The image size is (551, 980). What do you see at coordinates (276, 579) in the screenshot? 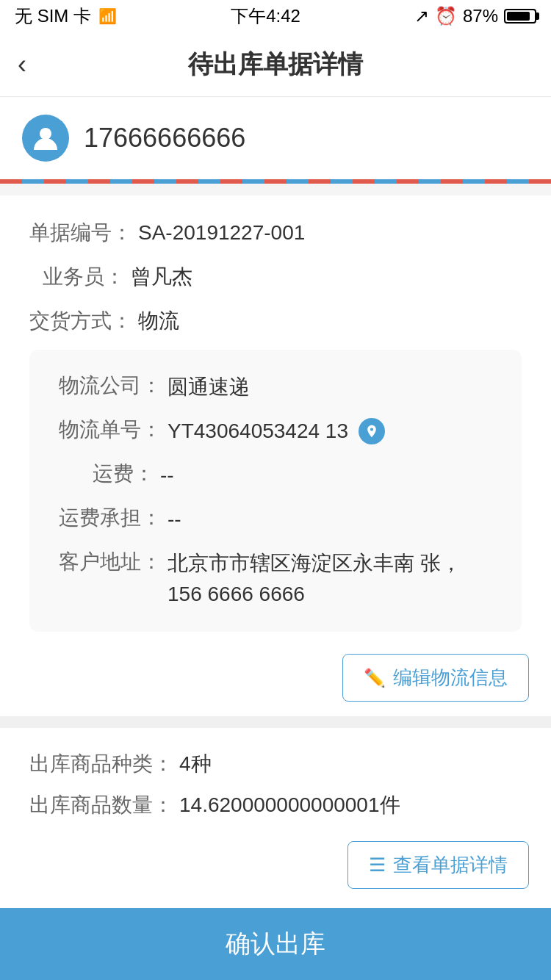
I see `address-row: 客户地址： 北京市市辖区海淀区永丰南 张，156 6666 6666` at bounding box center [276, 579].